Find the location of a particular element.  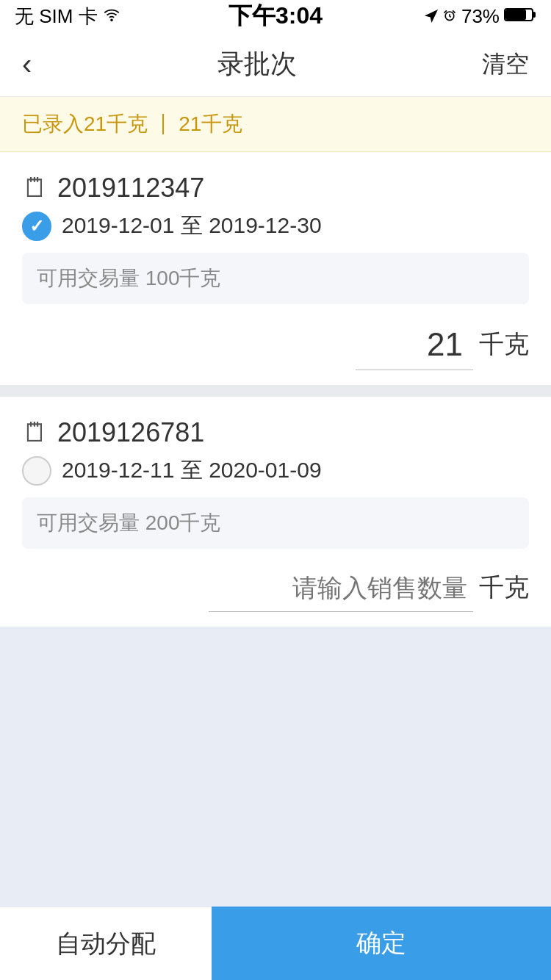

carrier-text: 无 SIM 卡 is located at coordinates (56, 16).